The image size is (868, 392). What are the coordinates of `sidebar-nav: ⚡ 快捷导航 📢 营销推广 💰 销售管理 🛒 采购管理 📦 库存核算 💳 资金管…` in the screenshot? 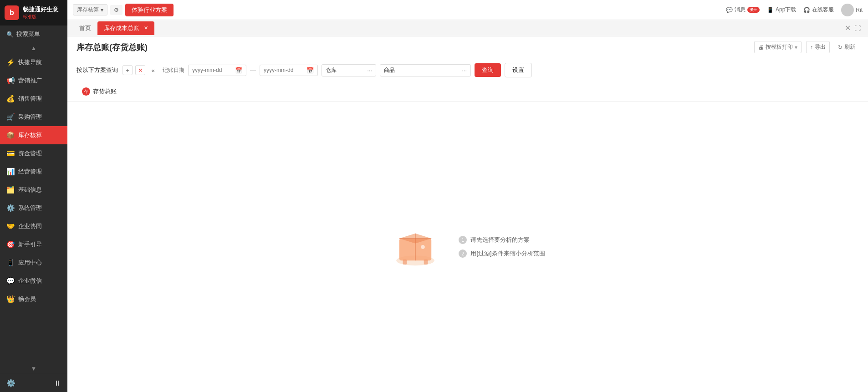 It's located at (34, 209).